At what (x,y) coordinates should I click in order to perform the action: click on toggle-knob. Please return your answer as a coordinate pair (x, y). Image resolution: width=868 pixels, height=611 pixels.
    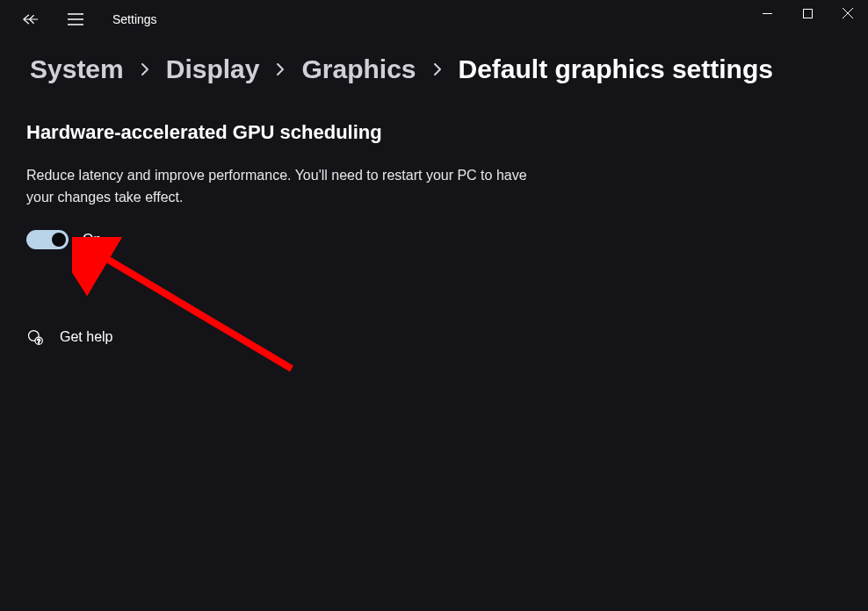
    Looking at the image, I should click on (59, 240).